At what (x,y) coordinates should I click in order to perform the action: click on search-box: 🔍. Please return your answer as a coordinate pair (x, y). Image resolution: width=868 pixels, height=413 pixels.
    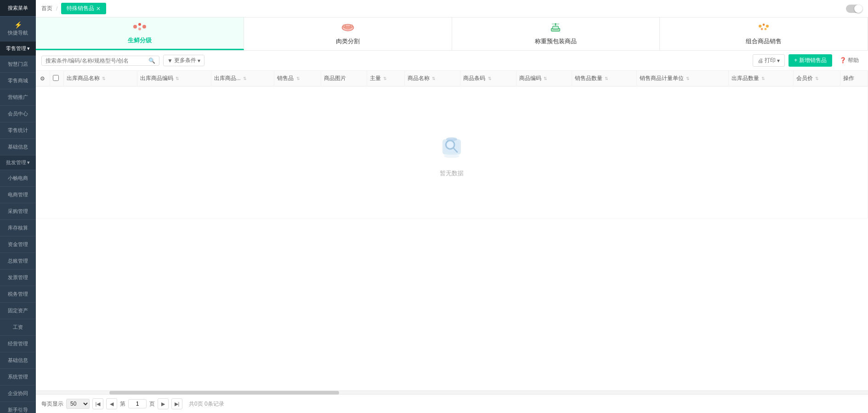
    Looking at the image, I should click on (100, 61).